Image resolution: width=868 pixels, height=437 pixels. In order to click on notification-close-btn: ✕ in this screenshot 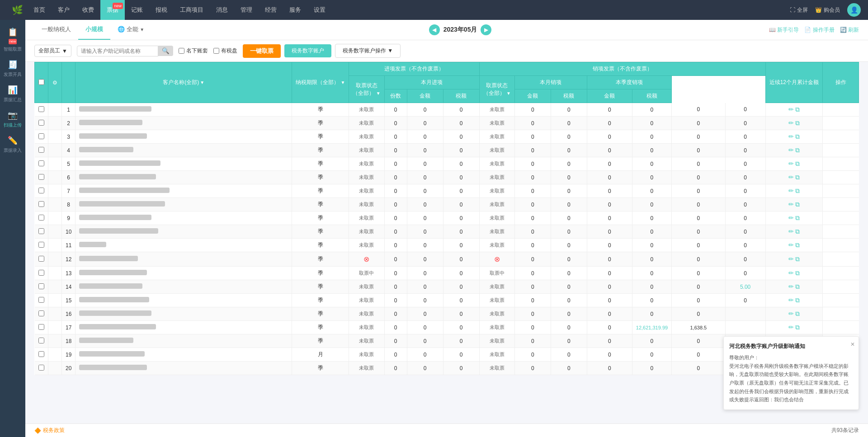, I will do `click(853, 344)`.